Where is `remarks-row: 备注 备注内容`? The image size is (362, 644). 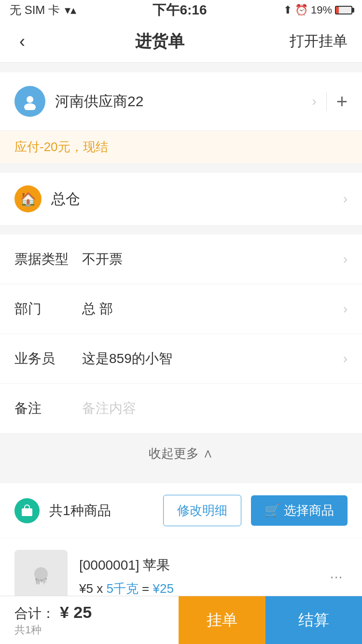 remarks-row: 备注 备注内容 is located at coordinates (181, 408).